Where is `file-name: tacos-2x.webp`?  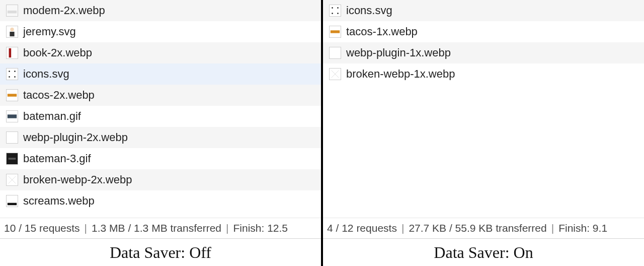 file-name: tacos-2x.webp is located at coordinates (59, 95).